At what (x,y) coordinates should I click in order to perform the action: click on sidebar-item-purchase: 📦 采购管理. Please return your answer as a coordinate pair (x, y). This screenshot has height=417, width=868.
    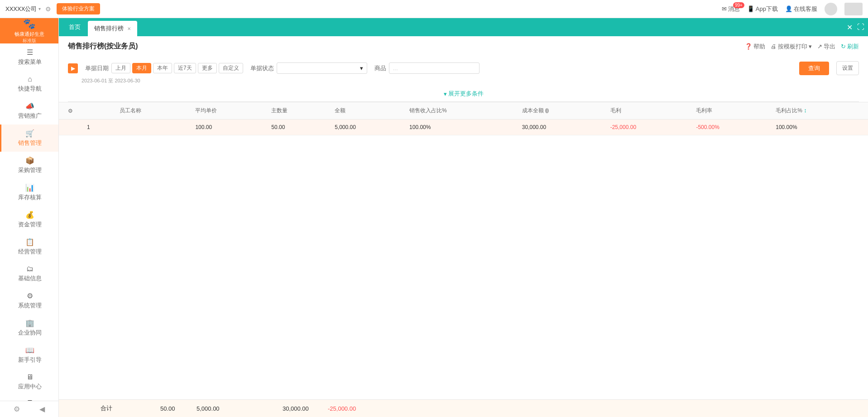
    Looking at the image, I should click on (29, 165).